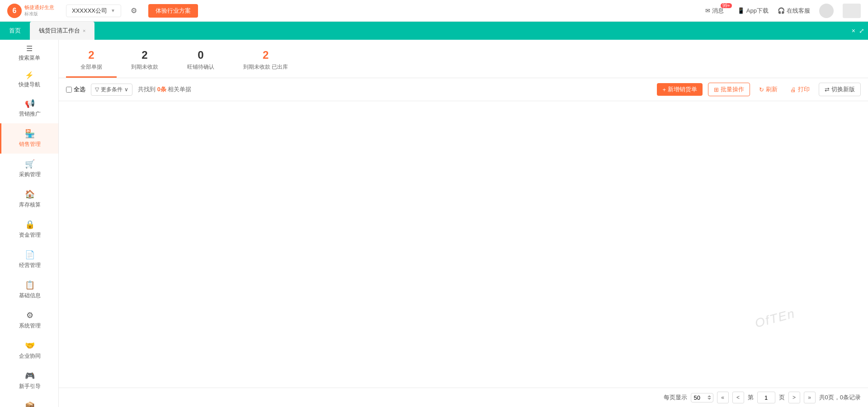 The height and width of the screenshot is (407, 868). I want to click on sidebar-item-beginner: 🎮 新手引导, so click(29, 380).